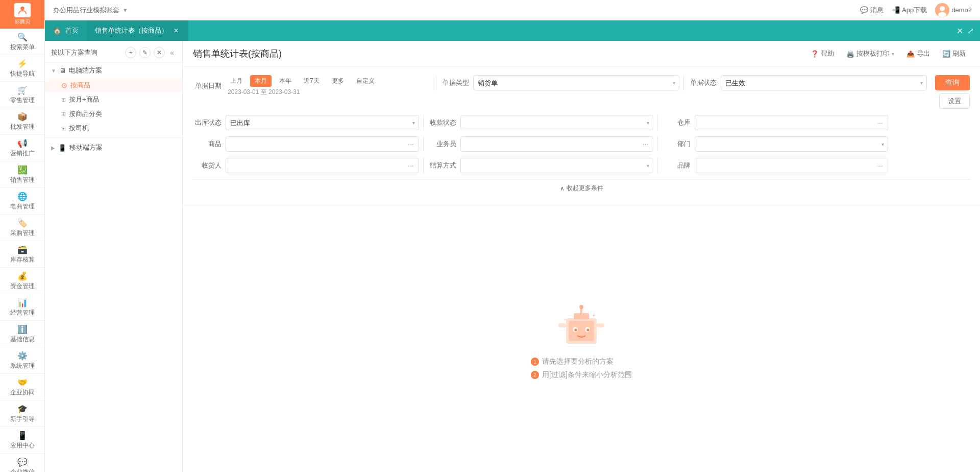  I want to click on page-header-actions: ❓ 帮助 🖨️ 按模板打印 ▾ 📤 导出 🔄 刷新, so click(888, 57).